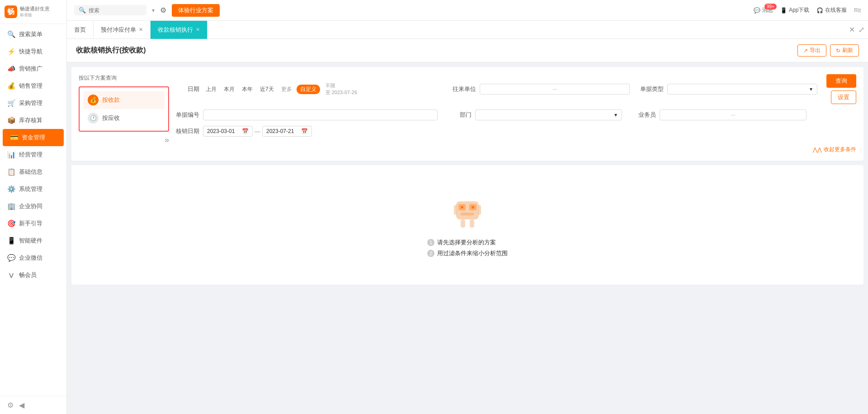 This screenshot has width=868, height=414. Describe the element at coordinates (459, 115) in the screenshot. I see `dept-label: 部门` at that location.